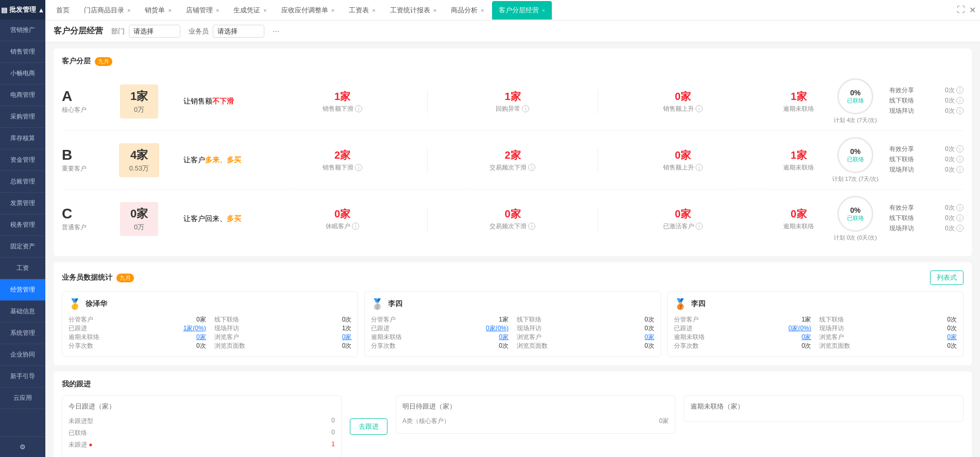  Describe the element at coordinates (513, 101) in the screenshot. I see `stat-item: 1家 回购异常 i` at that location.